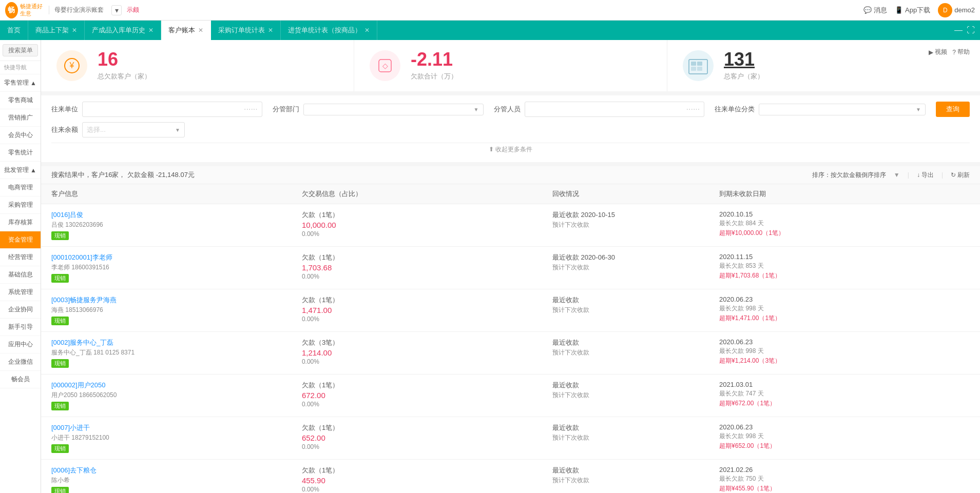 The height and width of the screenshot is (493, 980). What do you see at coordinates (21, 362) in the screenshot?
I see `sidebar-item-corp-wechat: 企业微信` at bounding box center [21, 362].